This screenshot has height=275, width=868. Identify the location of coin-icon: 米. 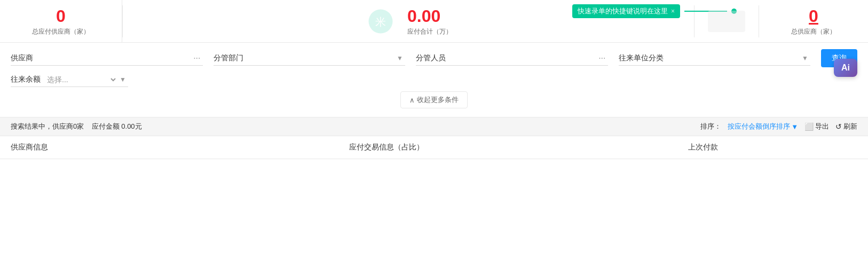
(381, 21).